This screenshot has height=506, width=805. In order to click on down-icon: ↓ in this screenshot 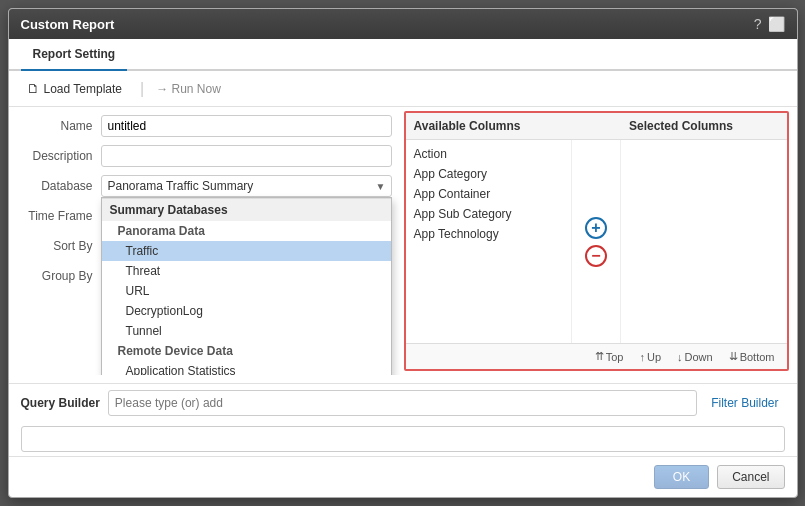, I will do `click(680, 357)`.